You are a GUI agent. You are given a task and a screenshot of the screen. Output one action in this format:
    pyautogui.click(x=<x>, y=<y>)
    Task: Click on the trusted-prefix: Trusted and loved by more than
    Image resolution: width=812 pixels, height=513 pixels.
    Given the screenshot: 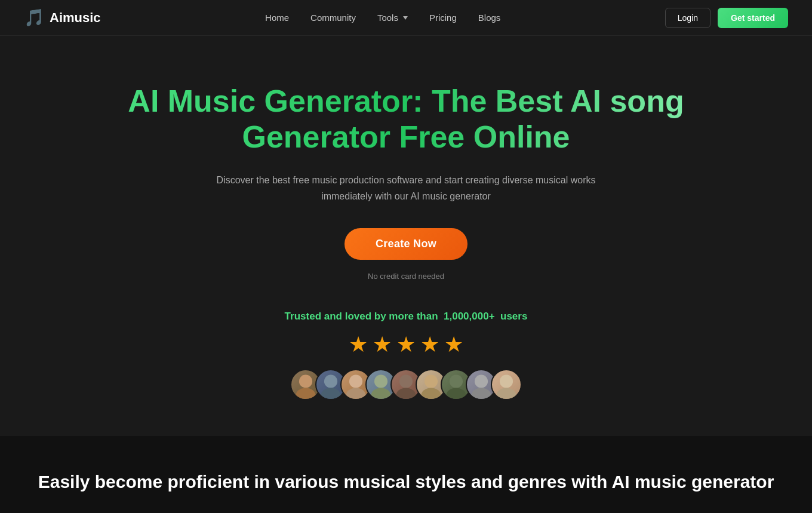 What is the action you would take?
    pyautogui.click(x=362, y=317)
    